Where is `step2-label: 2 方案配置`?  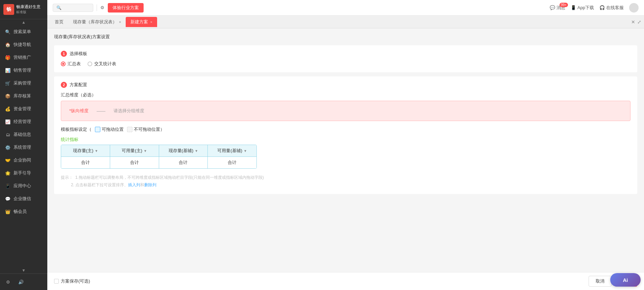
step2-label: 2 方案配置 is located at coordinates (346, 85).